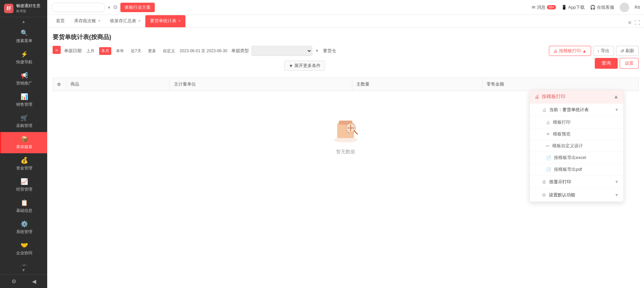 This screenshot has width=644, height=288. What do you see at coordinates (136, 51) in the screenshot?
I see `date-btn-7days: 近7天` at bounding box center [136, 51].